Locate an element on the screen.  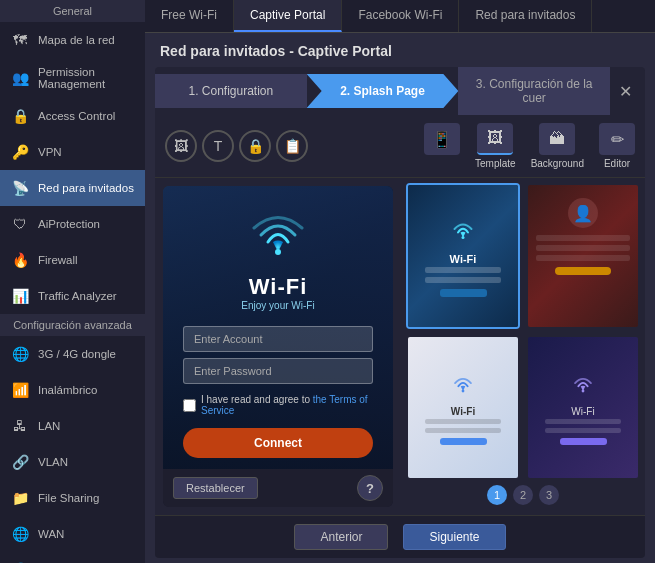
pagination: 1 2 3 is located at coordinates (523, 495).